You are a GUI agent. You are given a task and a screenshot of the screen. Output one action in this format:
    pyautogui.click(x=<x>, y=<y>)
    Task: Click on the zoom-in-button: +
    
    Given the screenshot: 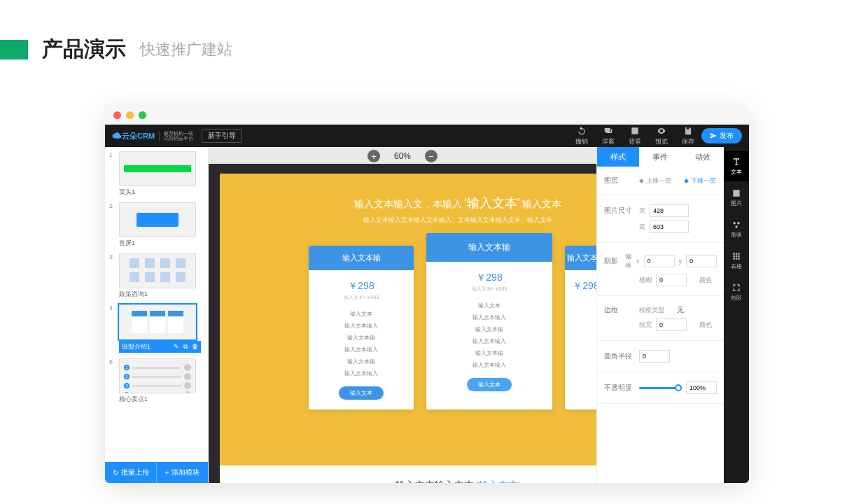 What is the action you would take?
    pyautogui.click(x=374, y=156)
    